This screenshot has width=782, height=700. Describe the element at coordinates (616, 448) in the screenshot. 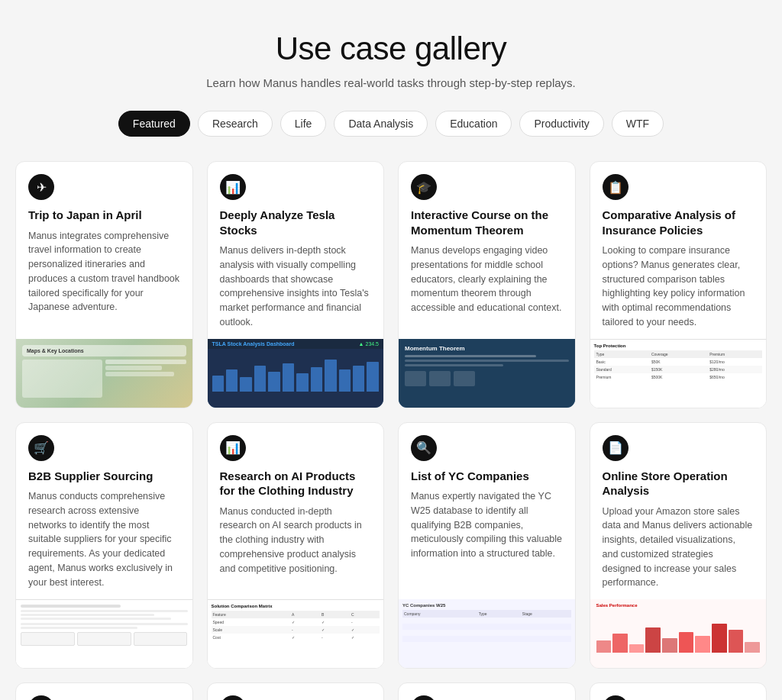

I see `card-icon-online-store: 📄` at that location.